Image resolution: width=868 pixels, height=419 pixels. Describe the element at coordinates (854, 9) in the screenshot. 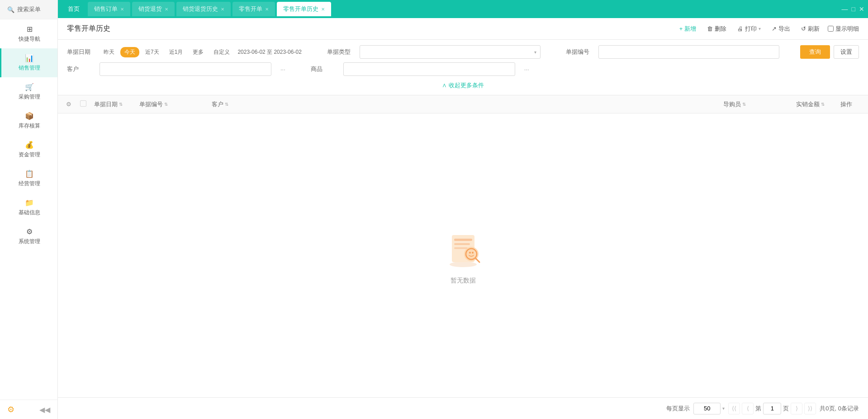

I see `maximize-button: □` at that location.